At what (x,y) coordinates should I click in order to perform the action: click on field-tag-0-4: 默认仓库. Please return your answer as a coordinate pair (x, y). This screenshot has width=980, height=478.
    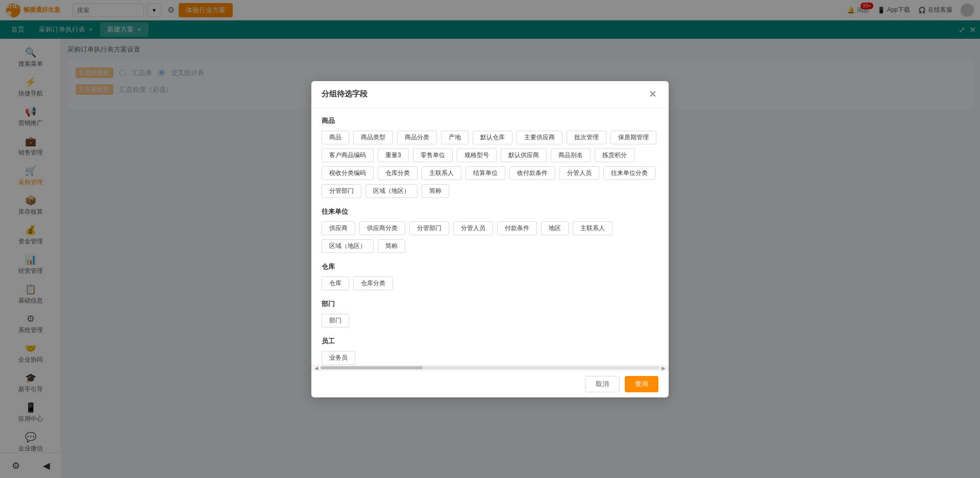
    Looking at the image, I should click on (493, 138).